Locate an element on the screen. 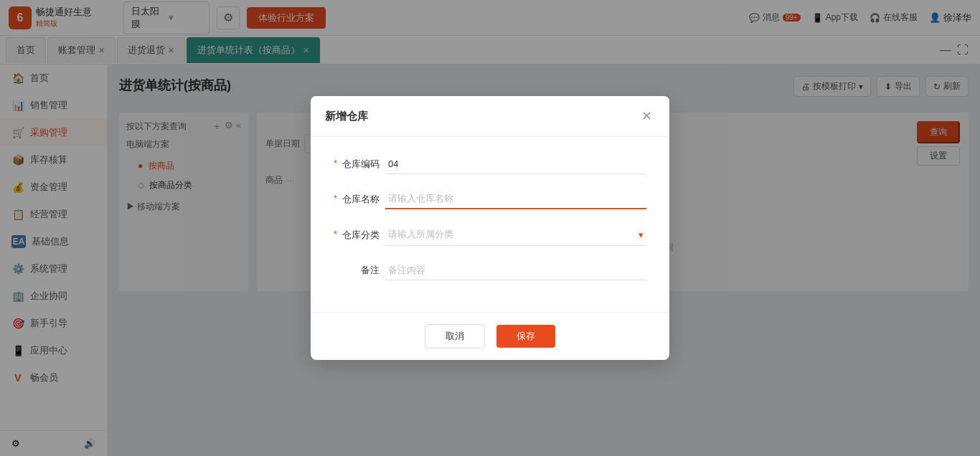 This screenshot has width=980, height=456. modal-title: 新增仓库 is located at coordinates (347, 116).